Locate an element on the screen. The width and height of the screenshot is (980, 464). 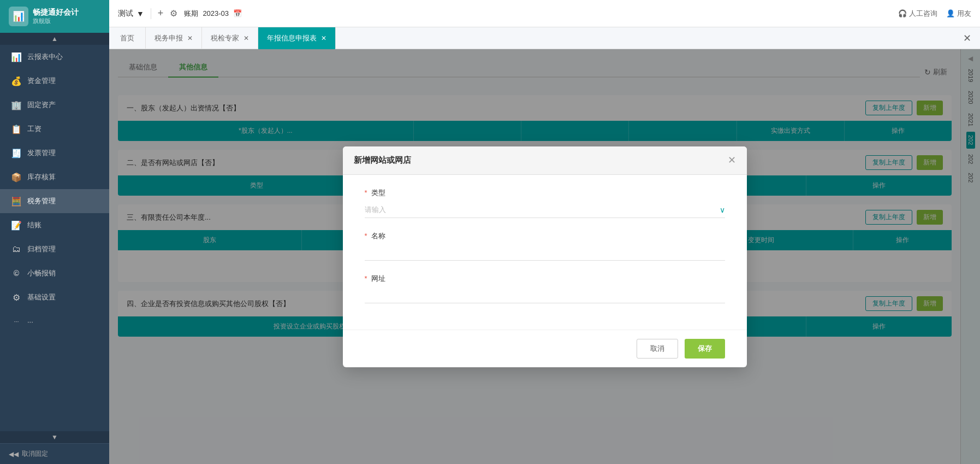
tabs-bar: 首页 税务申报 ✕ 税检专家 ✕ 年报信息申报表 ✕ ✕ is located at coordinates (545, 38).